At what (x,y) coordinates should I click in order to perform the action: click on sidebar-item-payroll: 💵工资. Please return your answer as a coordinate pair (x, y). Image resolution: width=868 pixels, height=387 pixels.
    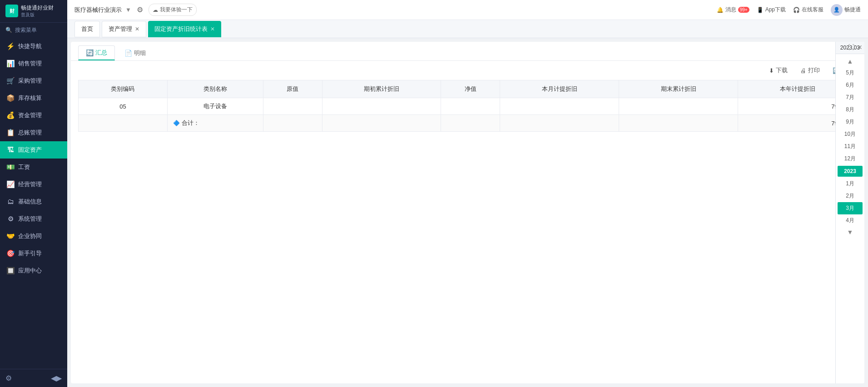
    Looking at the image, I should click on (34, 167).